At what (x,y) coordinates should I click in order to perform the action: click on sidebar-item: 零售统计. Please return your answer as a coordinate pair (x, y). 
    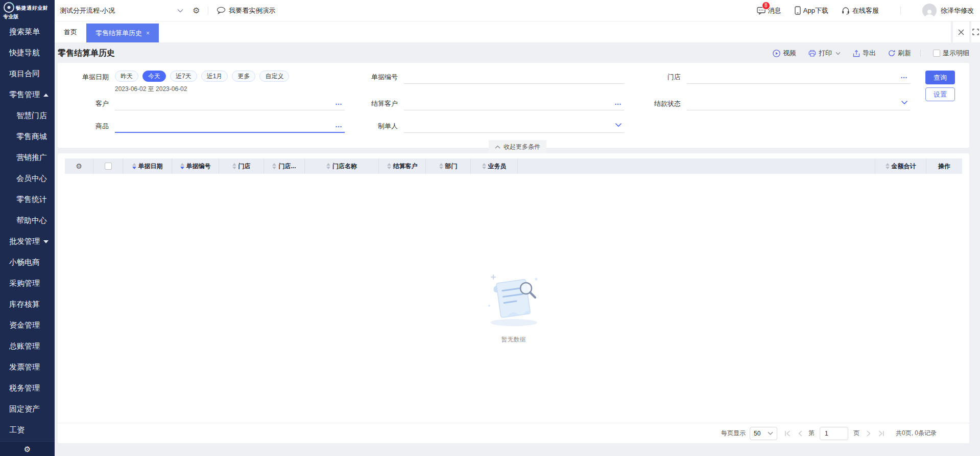
    Looking at the image, I should click on (28, 199).